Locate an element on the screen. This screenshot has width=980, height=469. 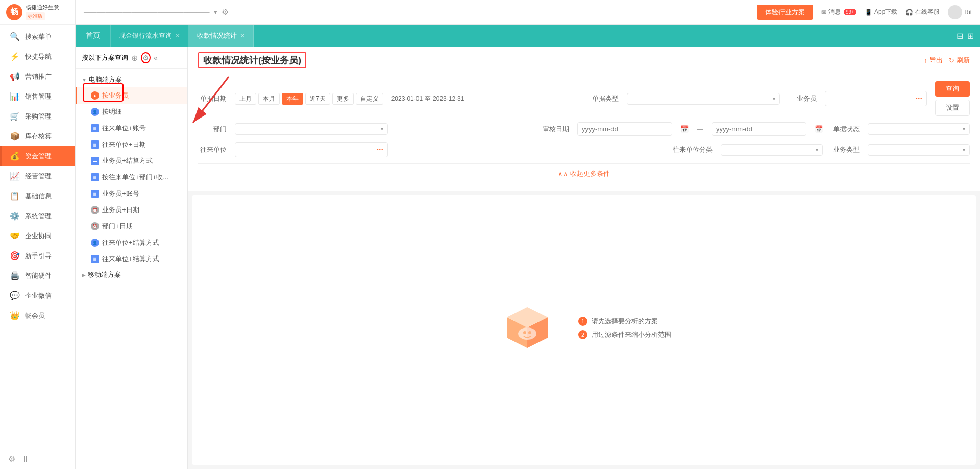
review-date-end-input is located at coordinates (759, 129).